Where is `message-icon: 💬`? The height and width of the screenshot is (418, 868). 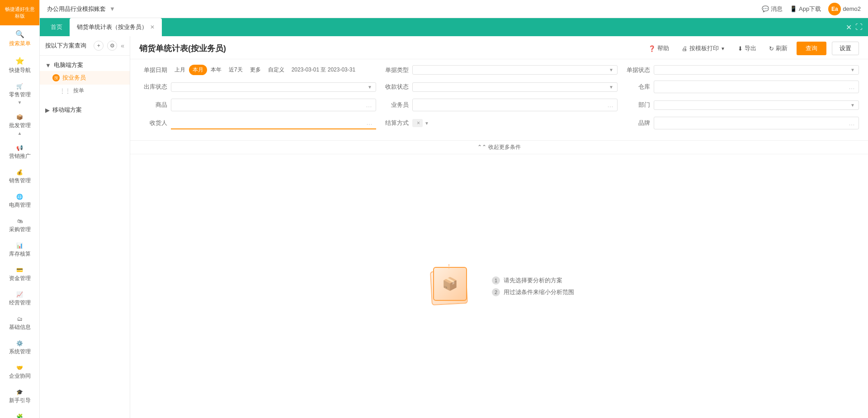 message-icon: 💬 is located at coordinates (765, 9).